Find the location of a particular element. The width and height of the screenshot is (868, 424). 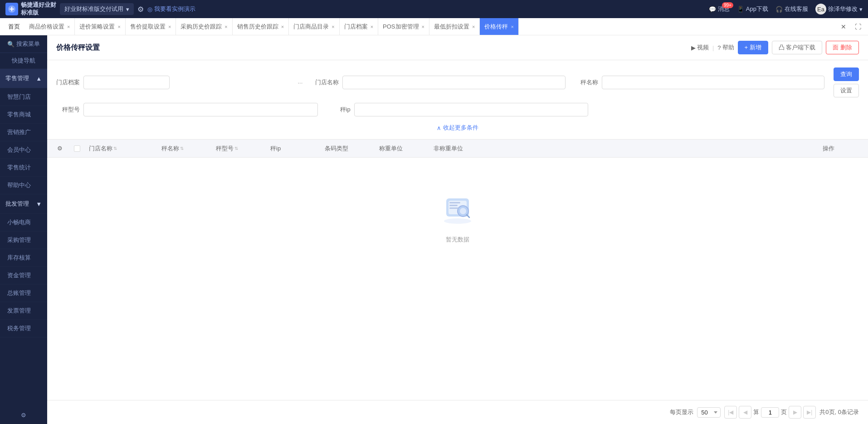

page-title: 价格传秤设置 is located at coordinates (78, 48).